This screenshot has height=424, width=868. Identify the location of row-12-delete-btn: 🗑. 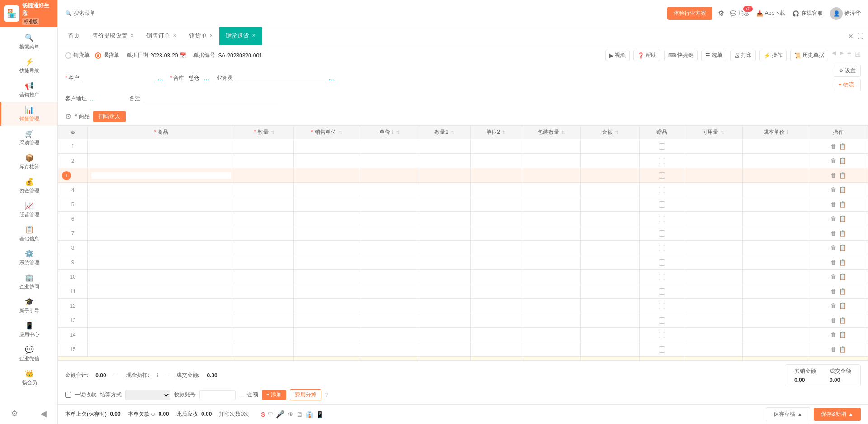
(834, 306).